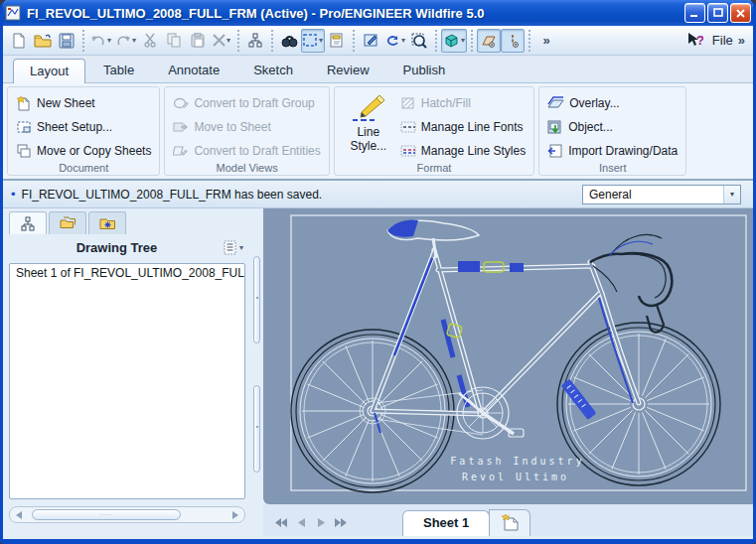  I want to click on title-bar: FI_REVOL_ULTIMO_2008_FULL_FRM (Active) -…, so click(378, 13).